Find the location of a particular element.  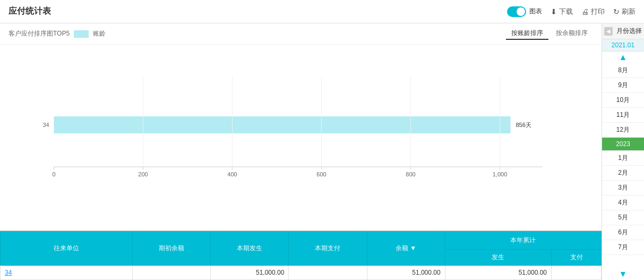

svg-text: 1,000 is located at coordinates (500, 174).